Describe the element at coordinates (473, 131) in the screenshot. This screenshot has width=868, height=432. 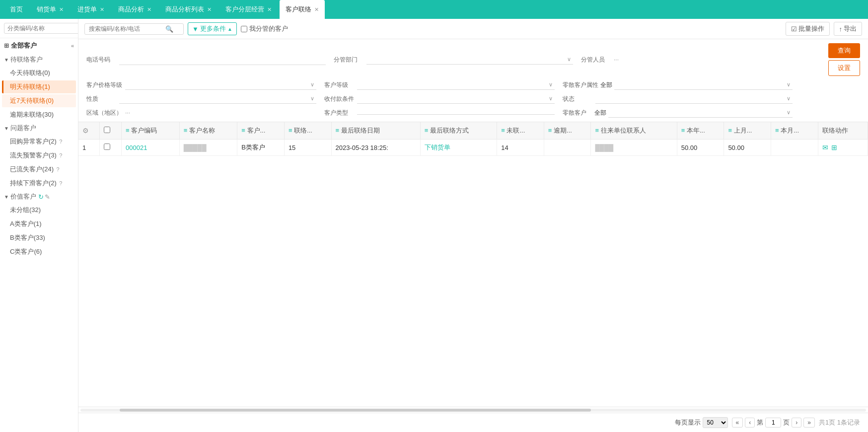
I see `table-header-row: ⚙ ≡ 客户编码 ≡ 客户名称 ≡ 客户... ≡ 联络... ≡ 最后联络日期…` at that location.